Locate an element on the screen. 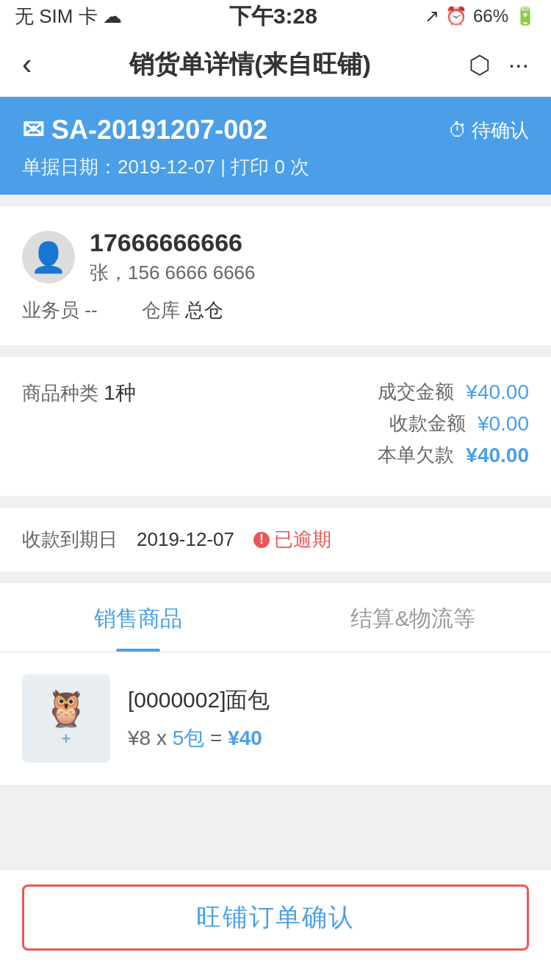  nav-bar: ‹ 销货单详情(来自旺铺) ⬡ ··· is located at coordinates (276, 65).